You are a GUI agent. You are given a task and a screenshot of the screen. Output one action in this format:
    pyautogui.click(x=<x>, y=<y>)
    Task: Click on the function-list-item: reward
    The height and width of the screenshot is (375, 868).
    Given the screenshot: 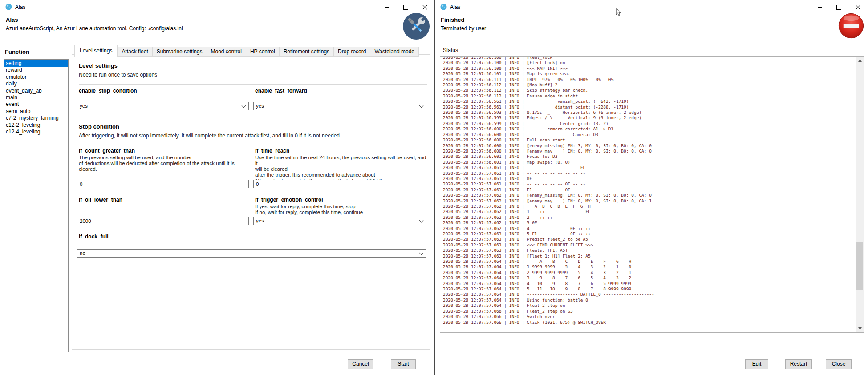 What is the action you would take?
    pyautogui.click(x=37, y=70)
    